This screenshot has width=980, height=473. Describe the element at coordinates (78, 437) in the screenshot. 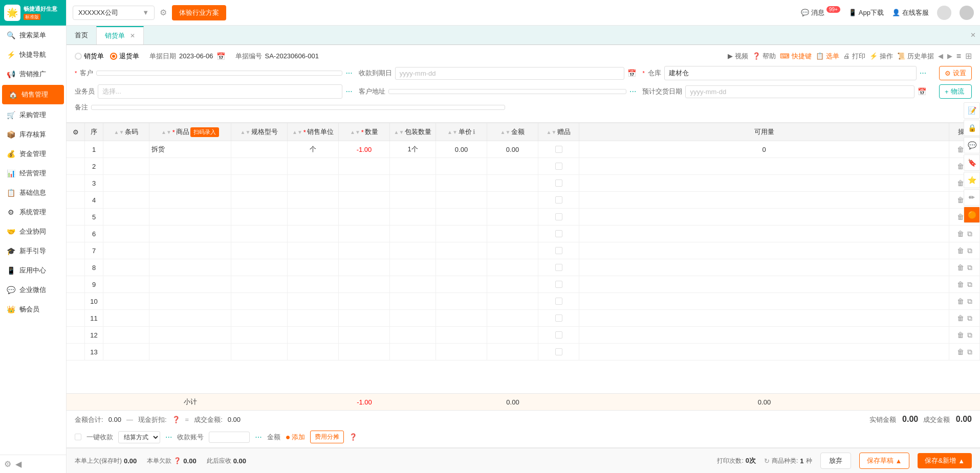

I see `one-click-pay-checkbox` at that location.